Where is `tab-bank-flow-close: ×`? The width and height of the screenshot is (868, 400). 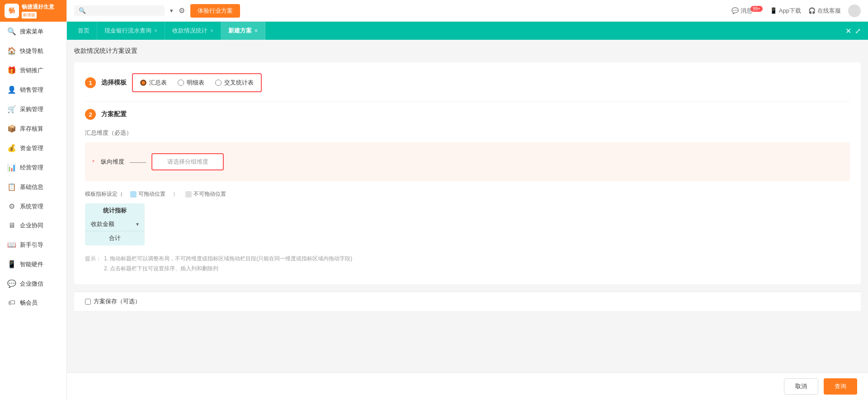
tab-bank-flow-close: × is located at coordinates (156, 31).